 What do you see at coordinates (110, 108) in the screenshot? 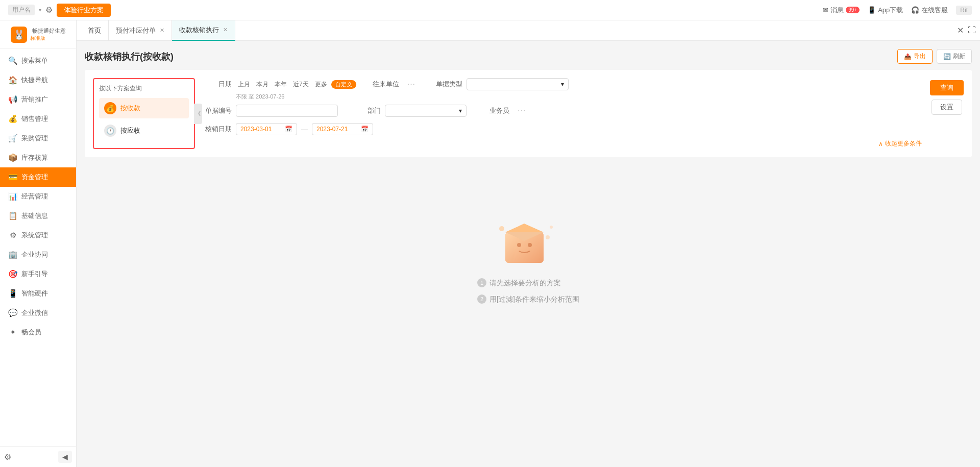
I see `by-receipt-icon: 💰` at bounding box center [110, 108].